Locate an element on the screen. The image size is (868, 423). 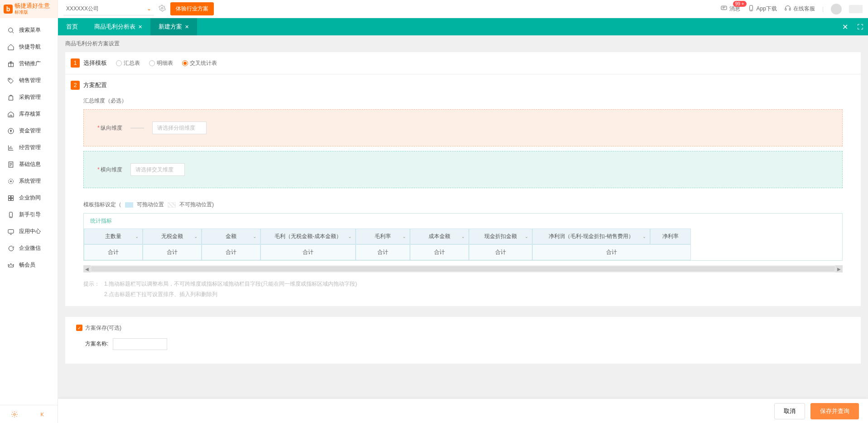
sidebar-item-label: 资金管理 is located at coordinates (30, 131).